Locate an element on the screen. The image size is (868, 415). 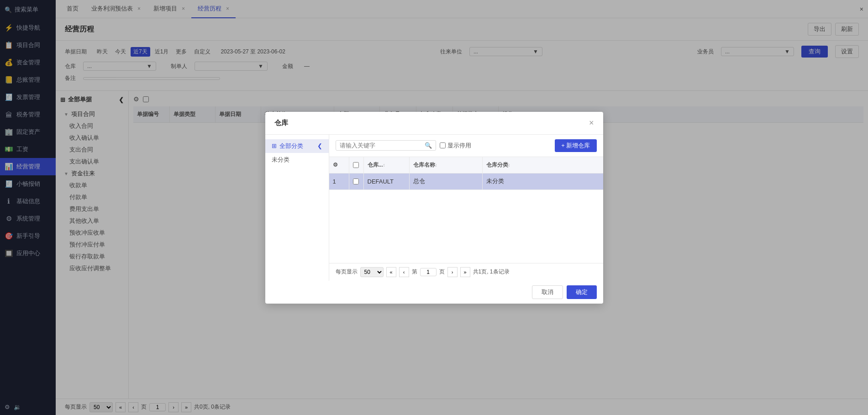
modal-per-page-label: 每页显示 is located at coordinates (347, 272).